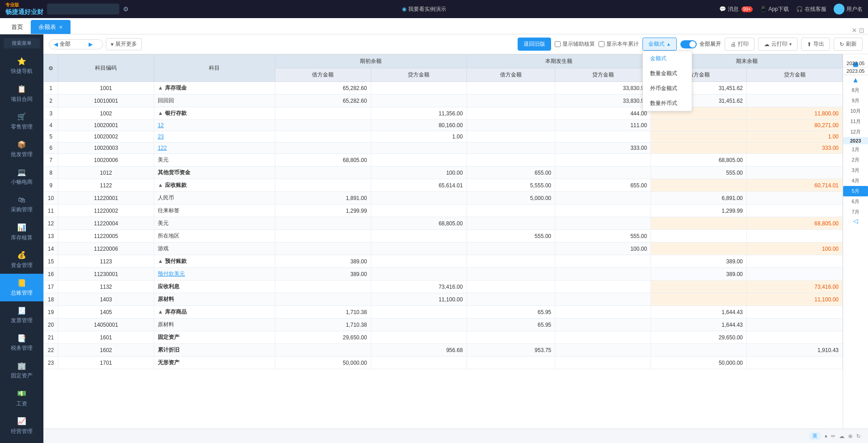 The height and width of the screenshot is (443, 868). Describe the element at coordinates (842, 436) in the screenshot. I see `bottom-icon-cloud: ☁` at that location.